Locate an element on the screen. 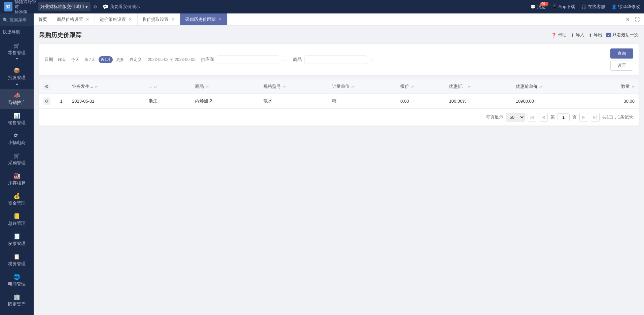  col-header-unit: 计量单位 ▴▾ is located at coordinates (362, 87).